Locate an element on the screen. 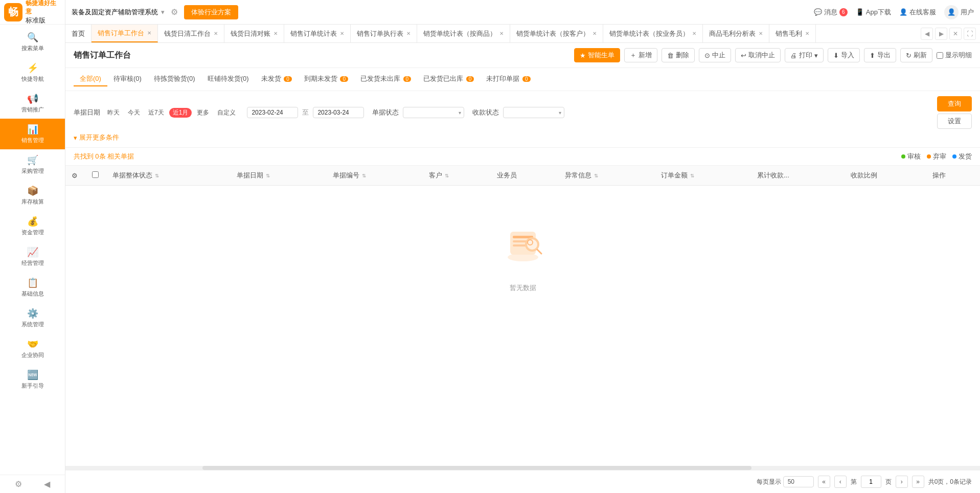 The image size is (980, 493). empty-icon is located at coordinates (523, 246).